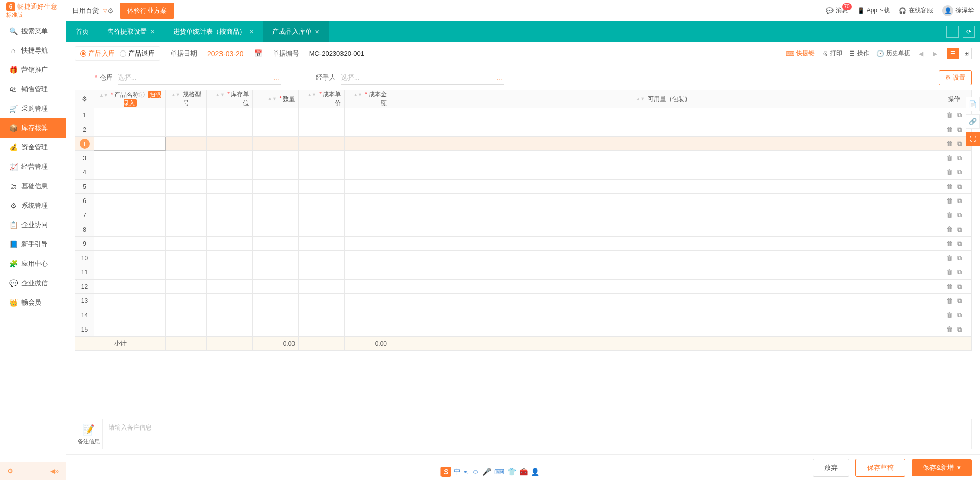  Describe the element at coordinates (524, 472) in the screenshot. I see `ime-toolbox-icon: 🧰` at that location.